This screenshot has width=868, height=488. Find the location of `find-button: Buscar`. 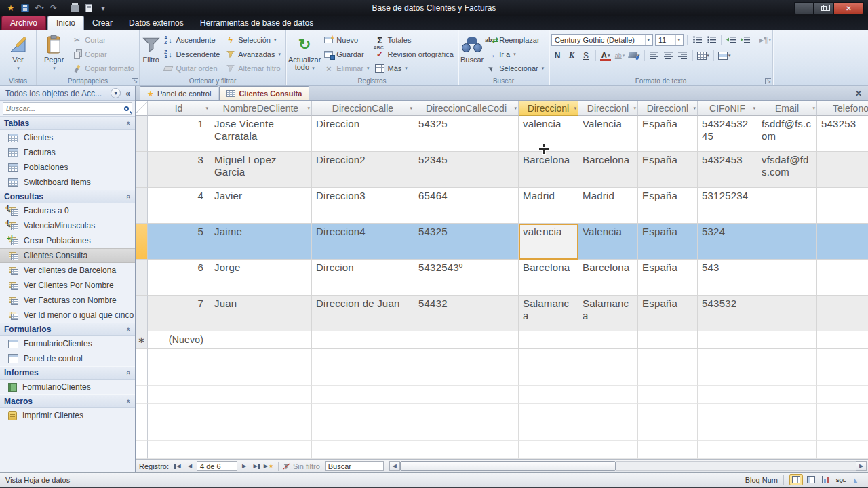

find-button: Buscar is located at coordinates (472, 47).